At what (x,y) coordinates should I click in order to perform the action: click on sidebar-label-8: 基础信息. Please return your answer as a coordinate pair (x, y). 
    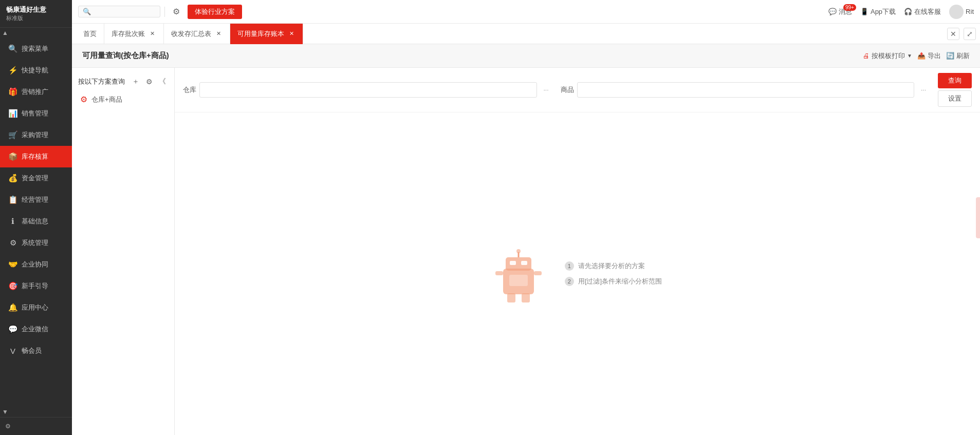
    Looking at the image, I should click on (35, 221).